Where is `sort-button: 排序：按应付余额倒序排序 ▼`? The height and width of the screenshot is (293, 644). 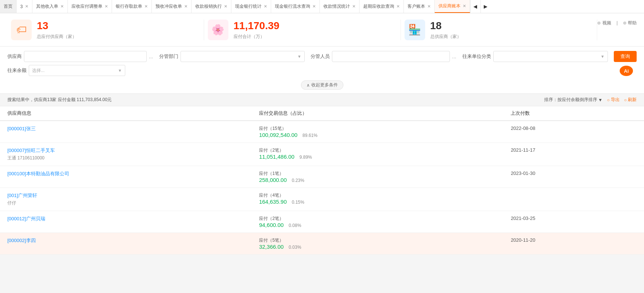
sort-button: 排序：按应付余额倒序排序 ▼ is located at coordinates (573, 100).